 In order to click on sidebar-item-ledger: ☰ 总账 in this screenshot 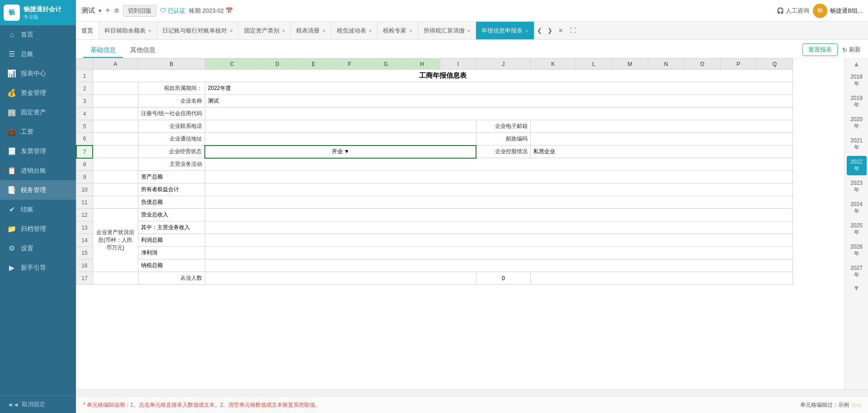, I will do `click(38, 54)`.